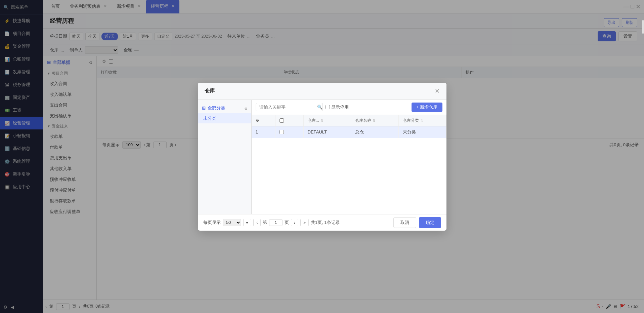  What do you see at coordinates (349, 157) in the screenshot?
I see `dialog-right-panel: 🔍 显示停用 + 新增仓库 ⚙` at bounding box center [349, 157].